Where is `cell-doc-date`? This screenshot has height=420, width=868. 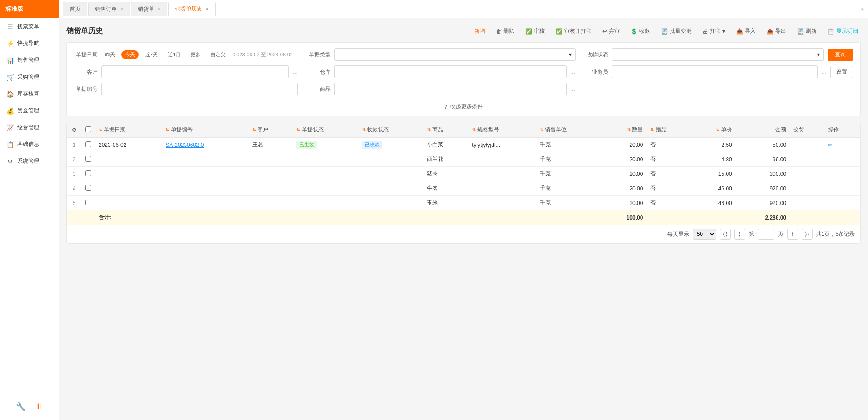
cell-doc-date is located at coordinates (128, 174).